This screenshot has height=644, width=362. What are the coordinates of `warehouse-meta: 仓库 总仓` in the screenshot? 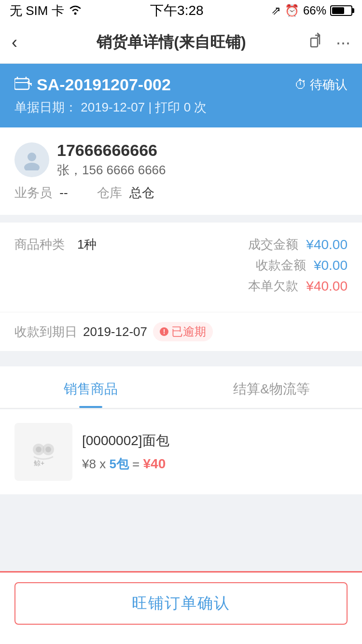 It's located at (125, 193).